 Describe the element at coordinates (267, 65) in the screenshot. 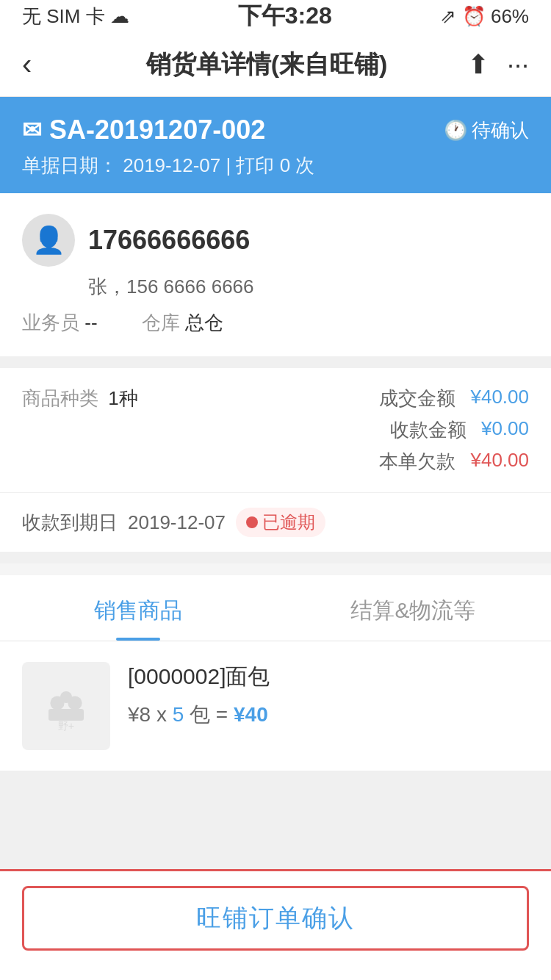

I see `page-title: 销货单详情(来自旺铺)` at that location.